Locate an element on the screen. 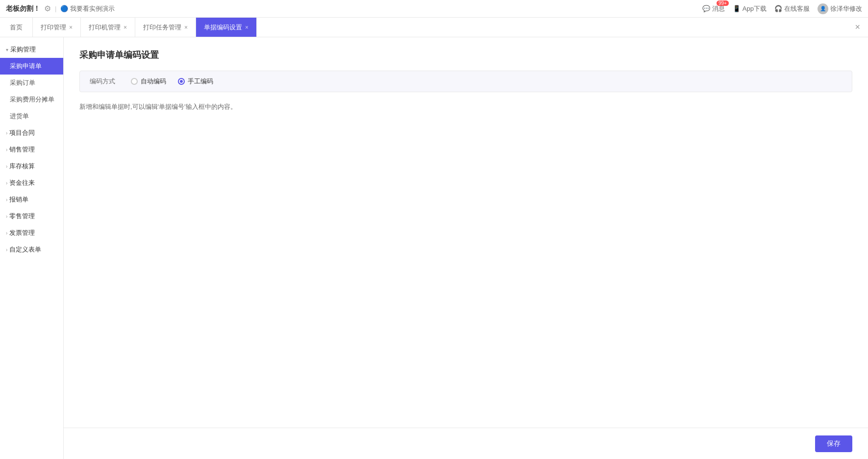 This screenshot has width=868, height=459. sidebar-group-inventory-label: 库存核算 is located at coordinates (22, 166).